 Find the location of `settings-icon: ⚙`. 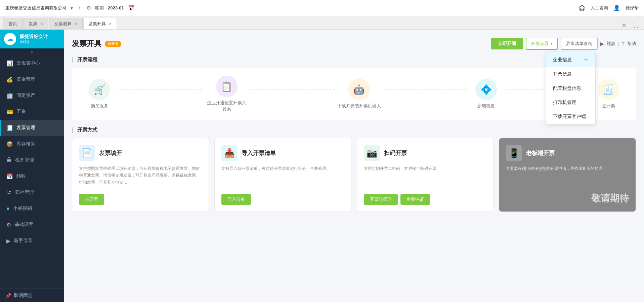

settings-icon: ⚙ is located at coordinates (89, 8).